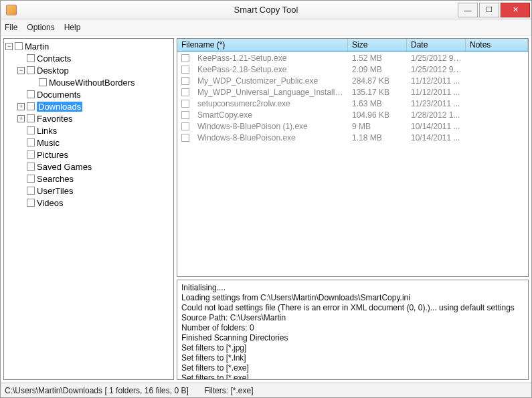  Describe the element at coordinates (53, 71) in the screenshot. I see `tree-item-label: Desktop` at that location.